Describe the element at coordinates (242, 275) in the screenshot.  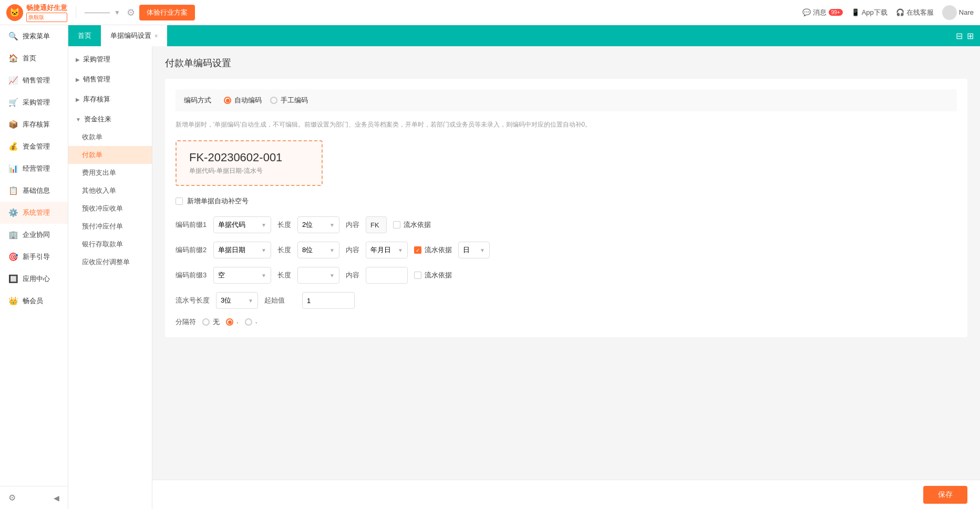
I see `prefix-select-3: 空 ▼` at that location.